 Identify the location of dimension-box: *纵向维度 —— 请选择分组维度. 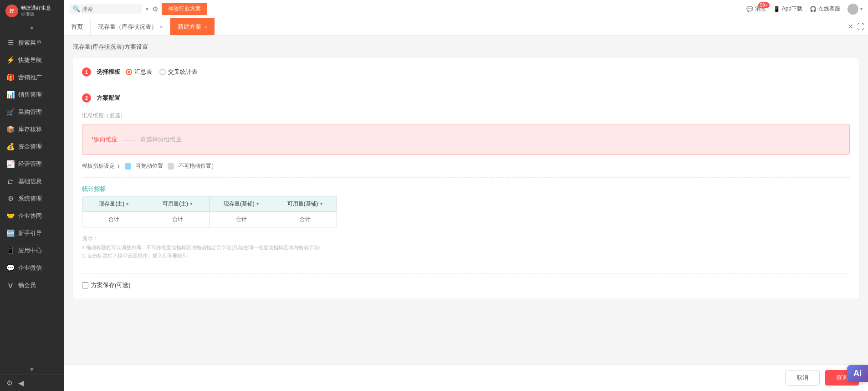
(466, 139).